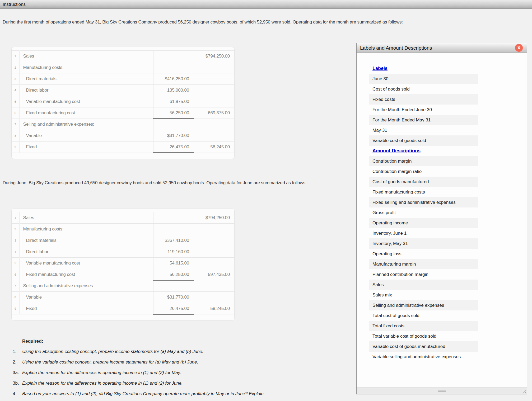  What do you see at coordinates (174, 113) in the screenshot?
I see `amount-column-1: 56,250.00` at bounding box center [174, 113].